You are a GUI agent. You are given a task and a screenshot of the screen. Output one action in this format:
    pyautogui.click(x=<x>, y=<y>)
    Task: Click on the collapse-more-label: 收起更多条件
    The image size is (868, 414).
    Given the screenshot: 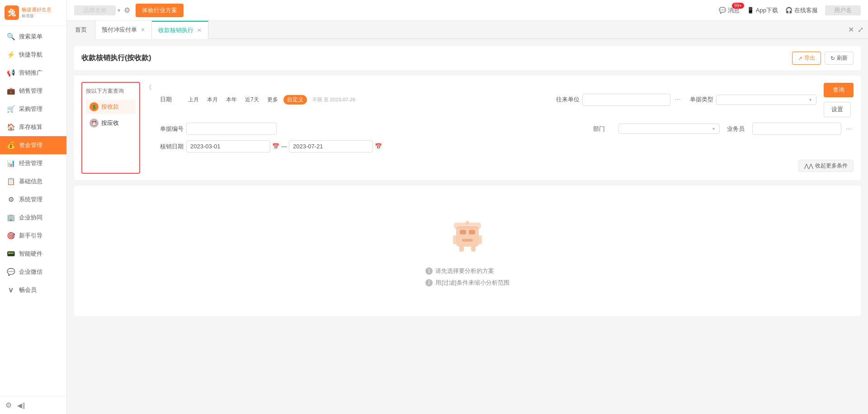 What is the action you would take?
    pyautogui.click(x=831, y=166)
    